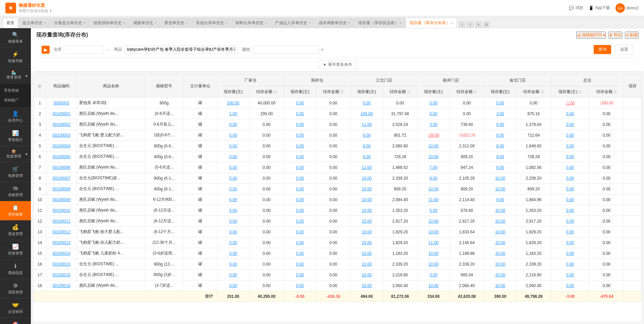  I want to click on sidebar-item-inventory: 📋 库存核算, so click(15, 211).